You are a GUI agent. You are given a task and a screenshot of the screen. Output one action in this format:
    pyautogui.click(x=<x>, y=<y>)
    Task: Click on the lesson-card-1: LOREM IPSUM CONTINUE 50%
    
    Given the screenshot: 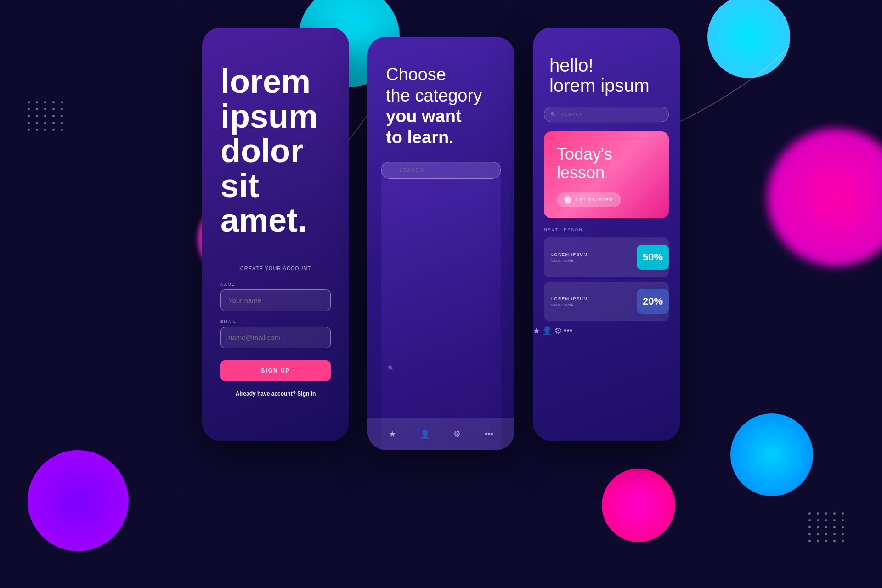 What is the action you would take?
    pyautogui.click(x=606, y=257)
    